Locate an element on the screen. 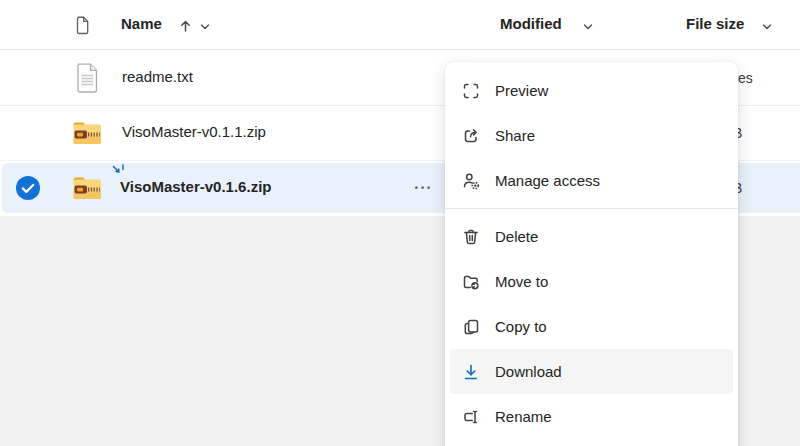 The width and height of the screenshot is (800, 446). menu-item-manage-access: Manage access is located at coordinates (592, 180).